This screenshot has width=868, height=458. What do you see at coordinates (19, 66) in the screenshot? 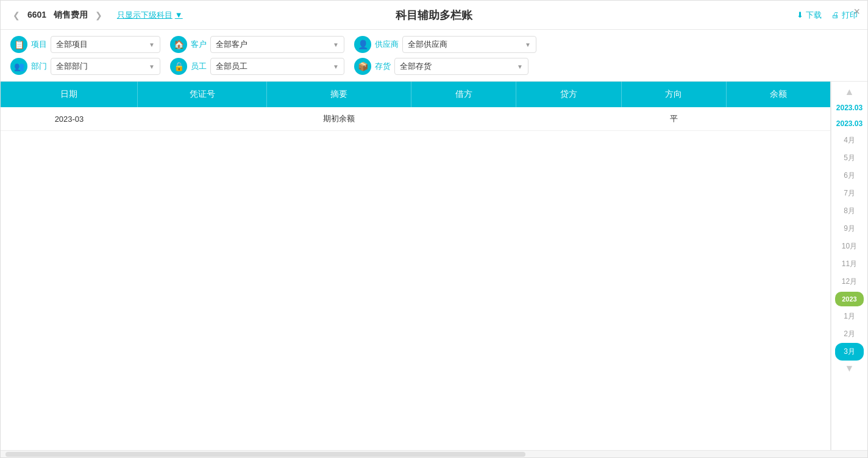
I see `department-icon: 👥` at bounding box center [19, 66].